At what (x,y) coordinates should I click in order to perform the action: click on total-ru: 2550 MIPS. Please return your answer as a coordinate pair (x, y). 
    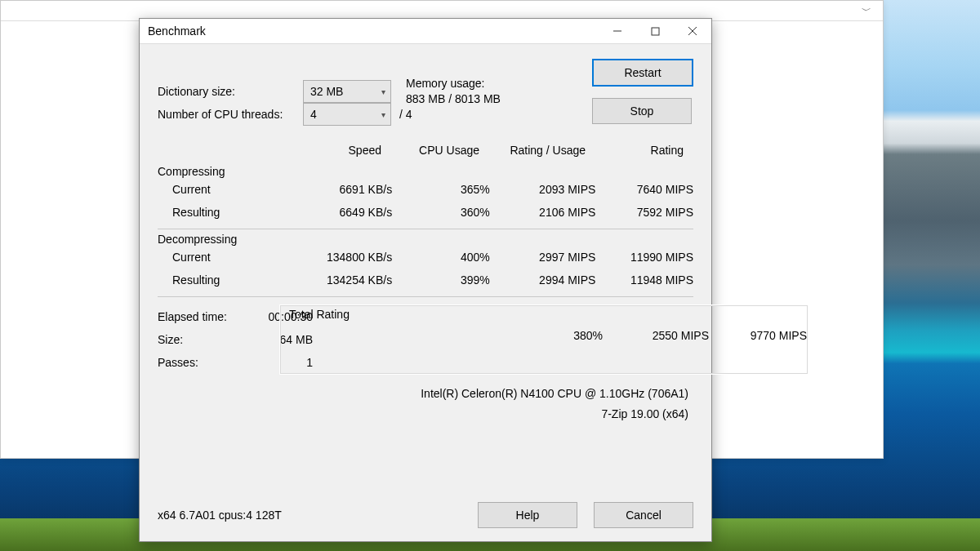
    Looking at the image, I should click on (656, 335).